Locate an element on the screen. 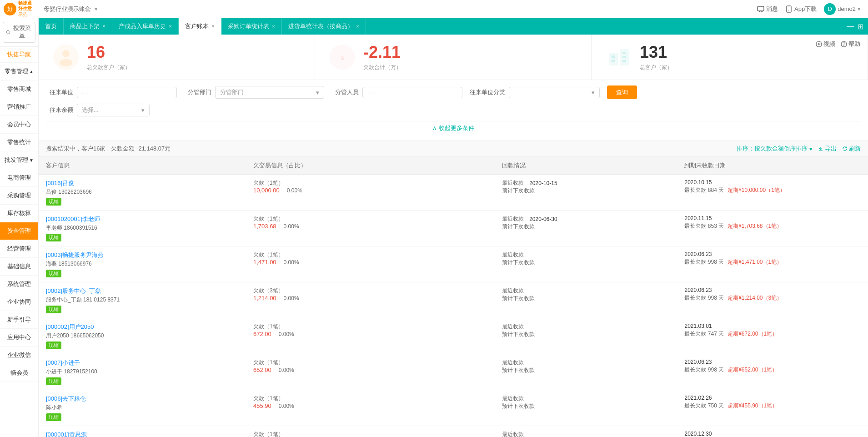 This screenshot has height=437, width=868. tab-close-product-listing: × is located at coordinates (104, 26).